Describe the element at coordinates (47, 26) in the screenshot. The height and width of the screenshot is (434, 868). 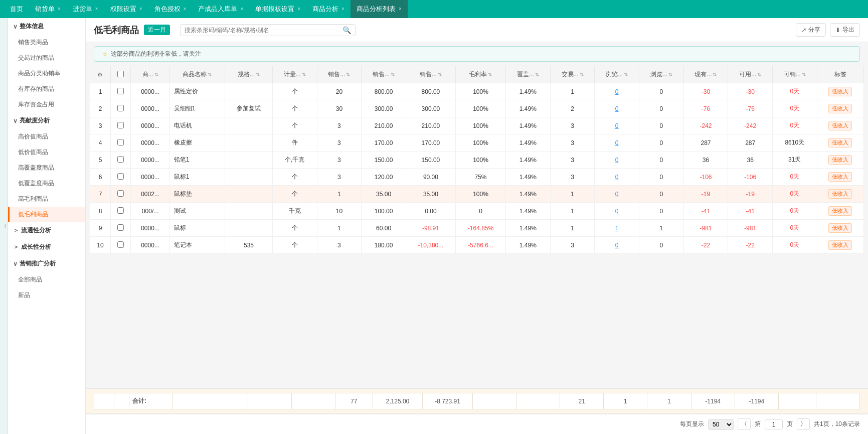
I see `sidebar-group-overview-header: ∨ 整体信息` at that location.